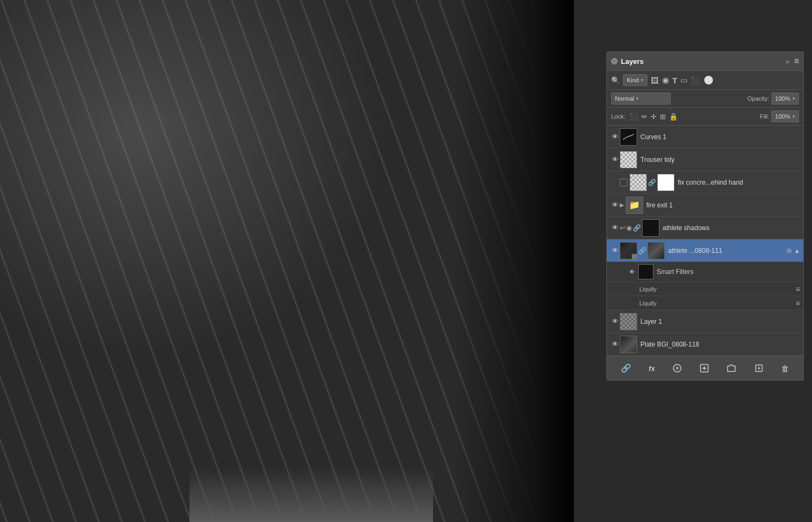 The image size is (812, 522). Describe the element at coordinates (634, 117) in the screenshot. I see `lock-pixel-icon: ⬛` at that location.